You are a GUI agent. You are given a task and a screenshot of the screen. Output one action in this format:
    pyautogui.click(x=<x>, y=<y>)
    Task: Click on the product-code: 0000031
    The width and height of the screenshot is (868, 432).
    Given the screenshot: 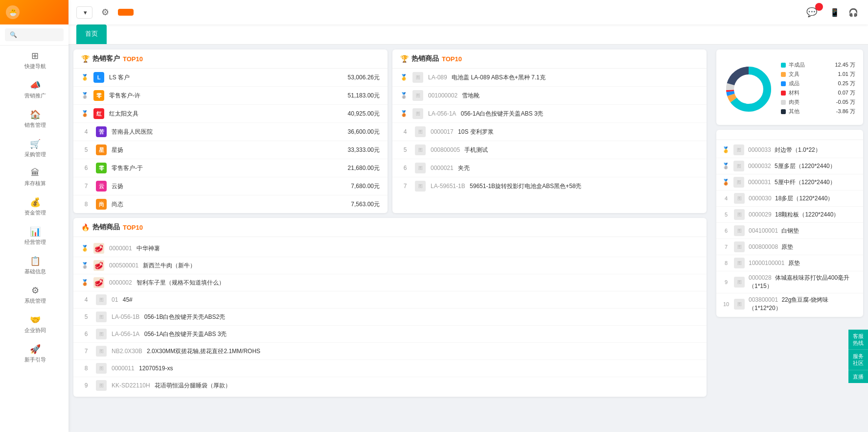 What is the action you would take?
    pyautogui.click(x=759, y=182)
    